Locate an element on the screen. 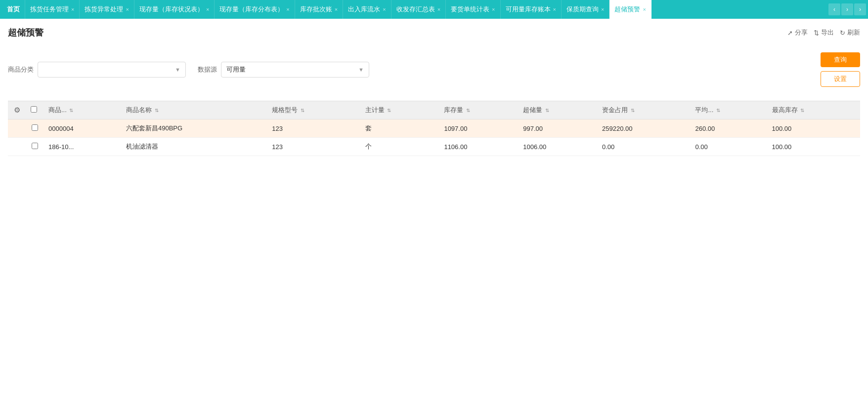  col-settings: ⚙ is located at coordinates (17, 111).